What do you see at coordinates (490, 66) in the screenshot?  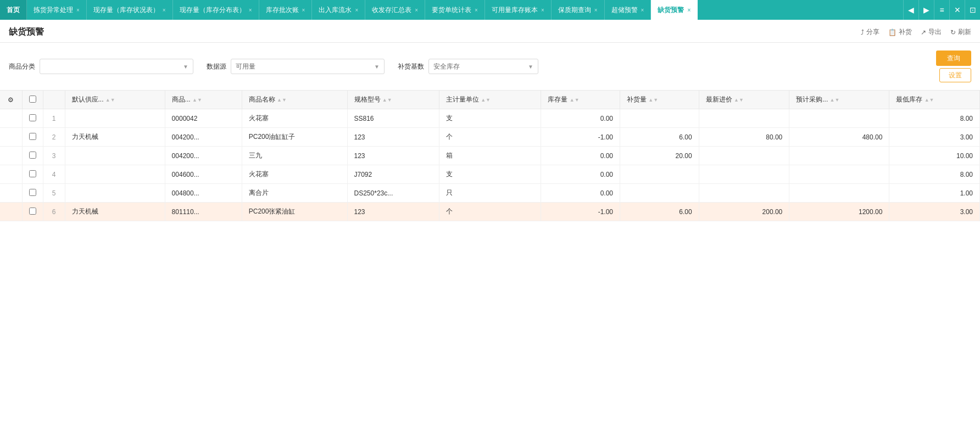 I see `filter-bar: 商品分类 ▼ 数据源 可用量 ▼ 补货基数 安全库存 ▼ 查询 设置` at bounding box center [490, 66].